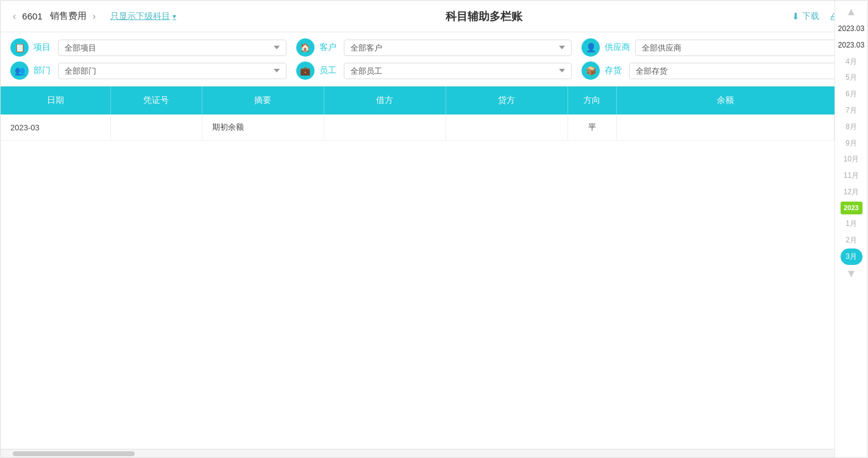 The width and height of the screenshot is (868, 458). Describe the element at coordinates (172, 48) in the screenshot. I see `project-select: 全部项目` at that location.